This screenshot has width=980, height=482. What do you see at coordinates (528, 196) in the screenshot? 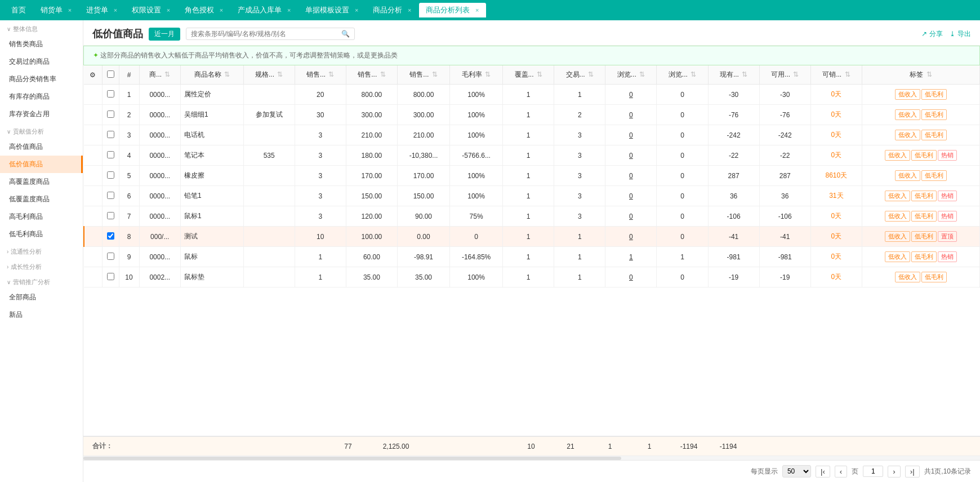
I see `td-cover: 1` at bounding box center [528, 196].